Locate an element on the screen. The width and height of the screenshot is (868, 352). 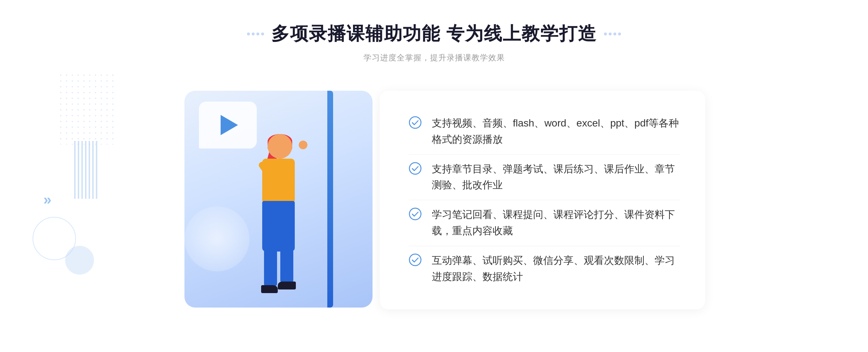
feature-text-3: 学习笔记回看、课程提问、课程评论打分、课件资料下载，重点内容收藏 is located at coordinates (556, 223).